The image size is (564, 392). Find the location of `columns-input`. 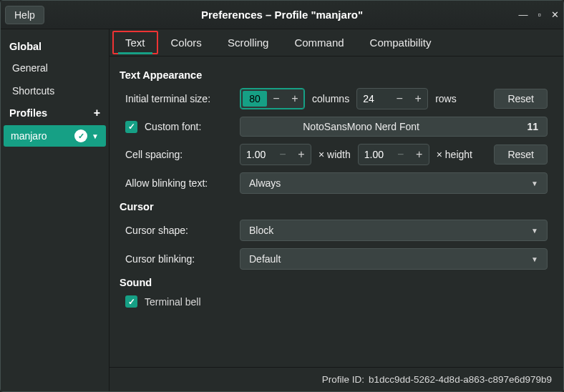

columns-input is located at coordinates (255, 99).